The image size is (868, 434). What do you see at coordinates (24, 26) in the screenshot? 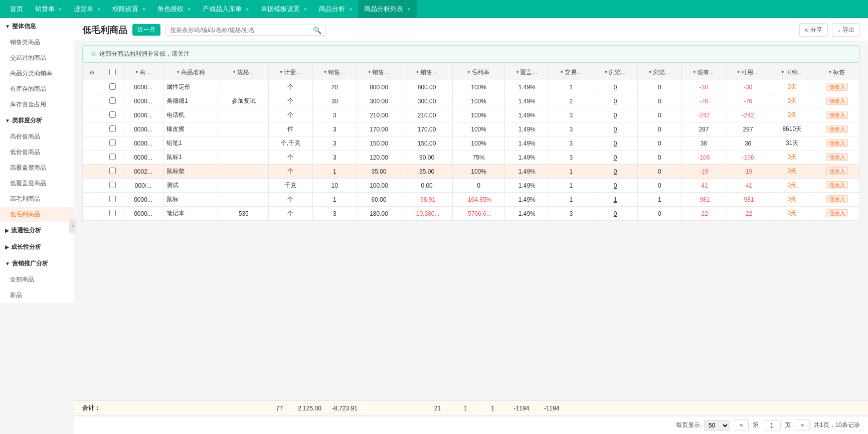
I see `sidebar-group-overall-label: 整体信息` at bounding box center [24, 26].